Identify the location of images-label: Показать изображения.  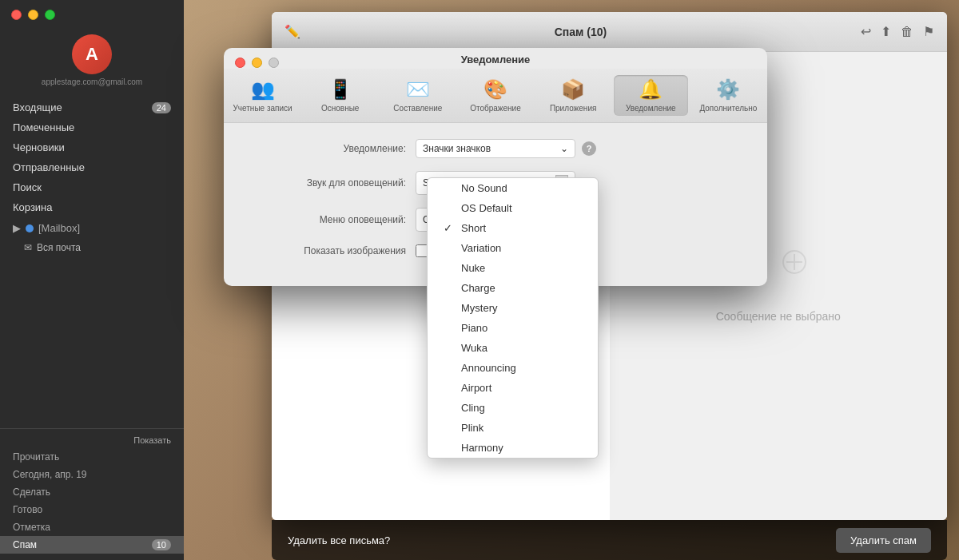
(336, 251).